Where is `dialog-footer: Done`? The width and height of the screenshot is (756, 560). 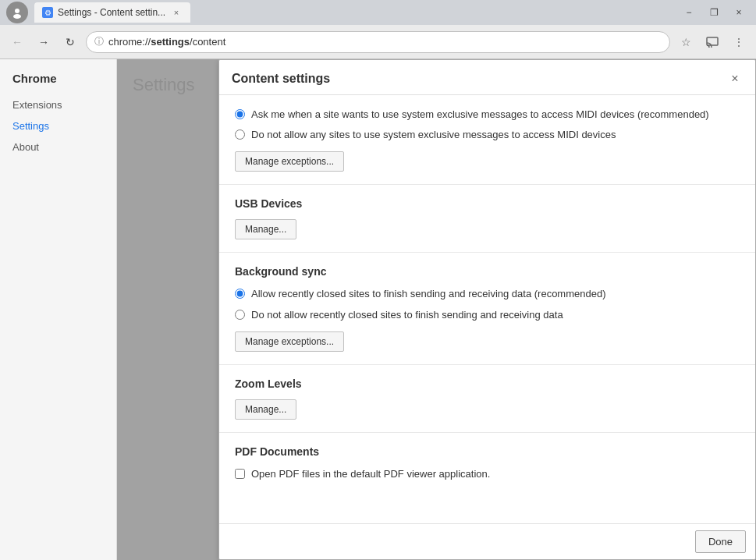 dialog-footer: Done is located at coordinates (487, 541).